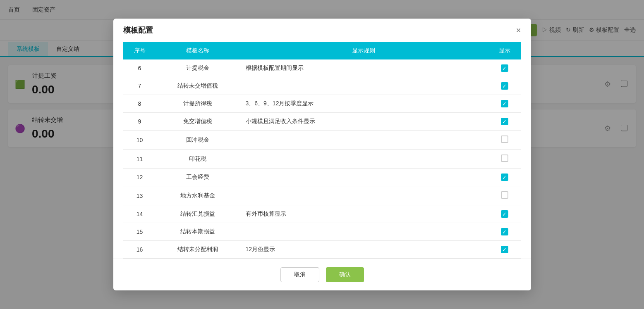  Describe the element at coordinates (322, 51) in the screenshot. I see `table-head: 序号 模板名称 显示规则 显示` at that location.